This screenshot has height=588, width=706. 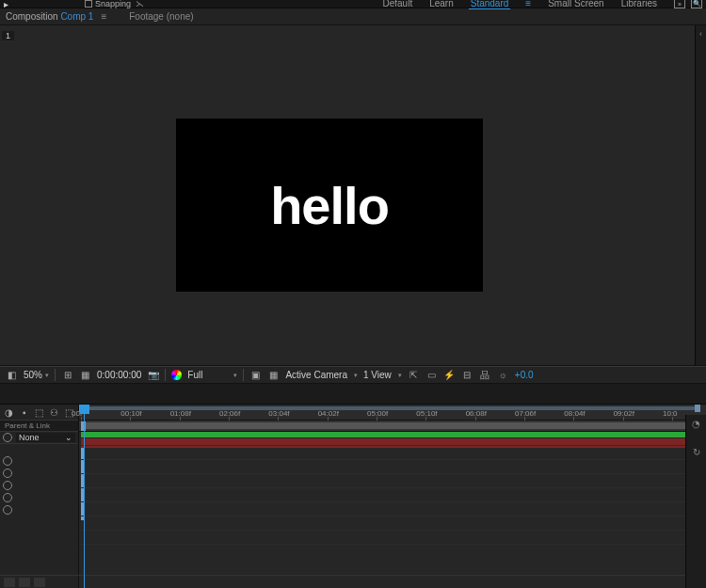 What do you see at coordinates (329, 414) in the screenshot?
I see `ruler-tick: 04:02f` at bounding box center [329, 414].